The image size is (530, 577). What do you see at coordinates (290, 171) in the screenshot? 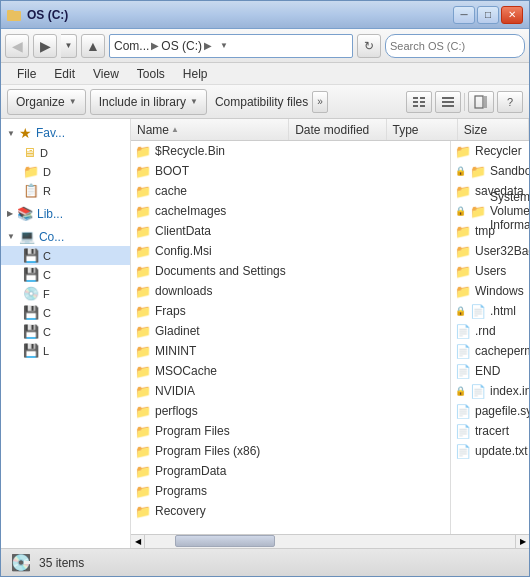
I see `list-item: 📁 BOOT` at bounding box center [290, 171].